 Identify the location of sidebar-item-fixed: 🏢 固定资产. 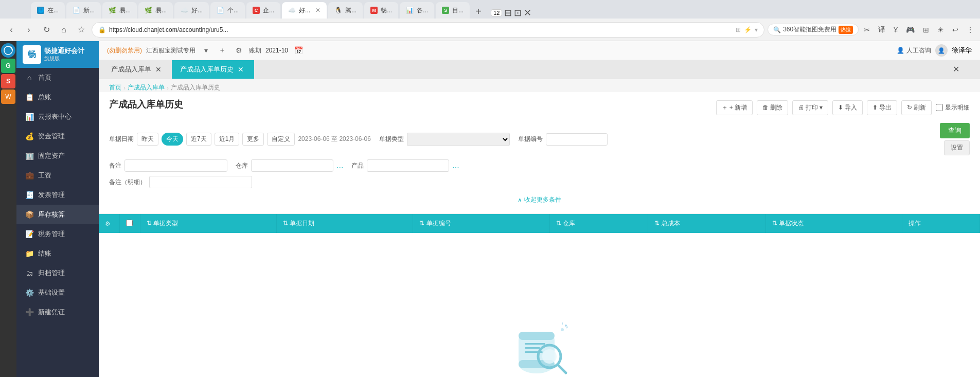
(58, 156).